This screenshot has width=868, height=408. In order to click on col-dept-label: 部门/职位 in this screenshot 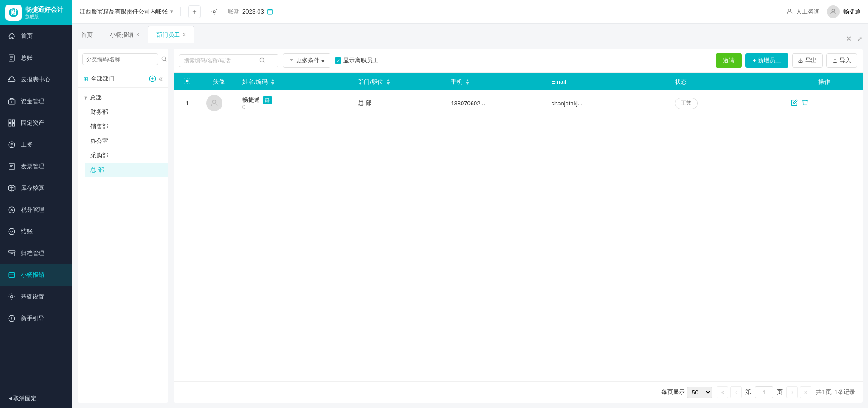, I will do `click(371, 82)`.